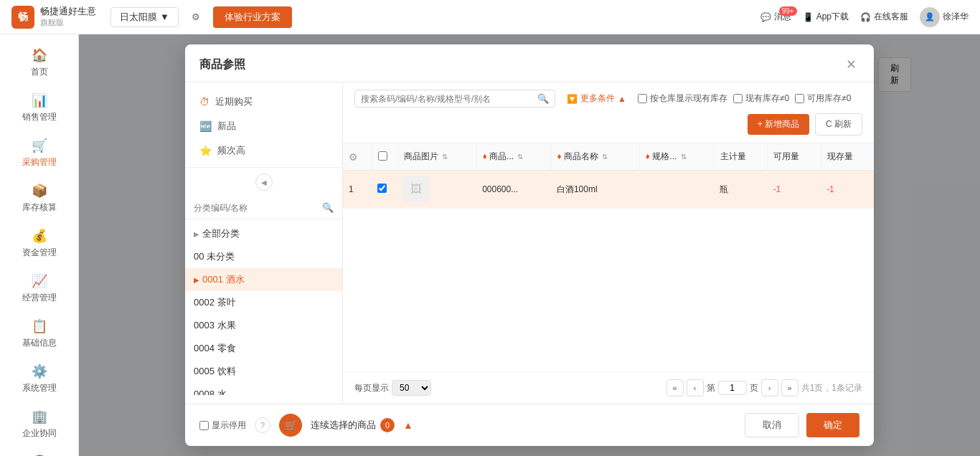  What do you see at coordinates (145, 17) in the screenshot?
I see `nav-dropdown: 日太阳膜 ▼` at bounding box center [145, 17].